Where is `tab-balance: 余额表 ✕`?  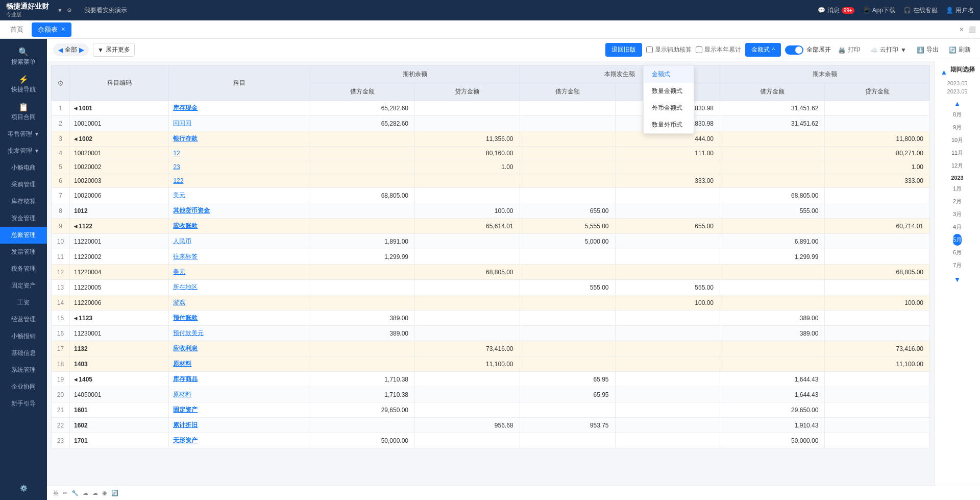
tab-balance: 余额表 ✕ is located at coordinates (52, 30).